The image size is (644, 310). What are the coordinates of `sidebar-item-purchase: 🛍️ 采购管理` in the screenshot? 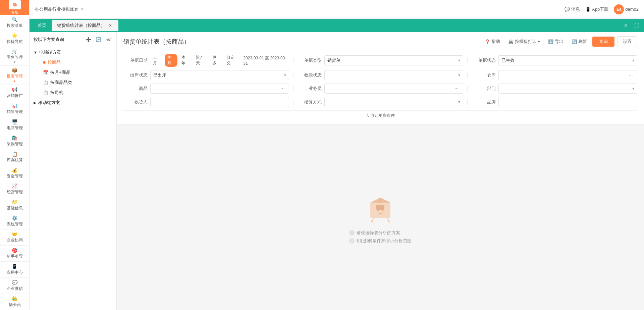 It's located at (15, 141).